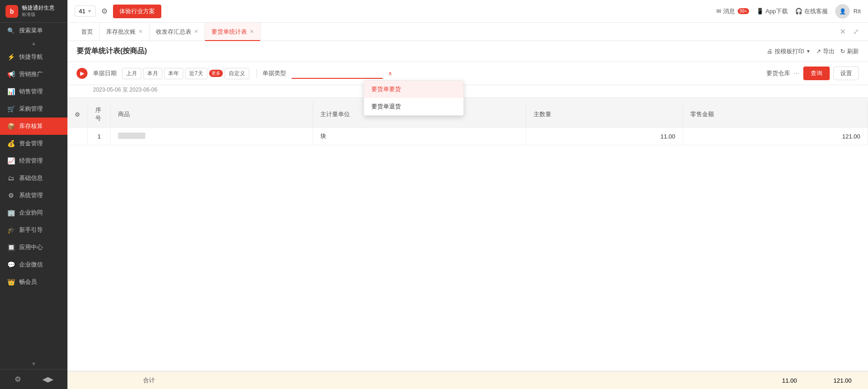  What do you see at coordinates (140, 32) in the screenshot?
I see `tab-close-batch: ✕` at bounding box center [140, 32].